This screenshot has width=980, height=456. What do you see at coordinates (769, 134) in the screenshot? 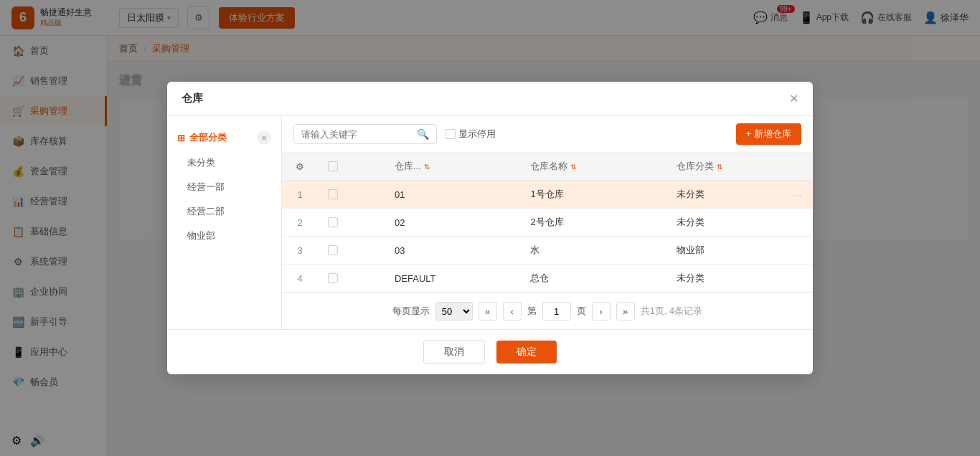
I see `add-warehouse-button: + 新增仓库` at bounding box center [769, 134].